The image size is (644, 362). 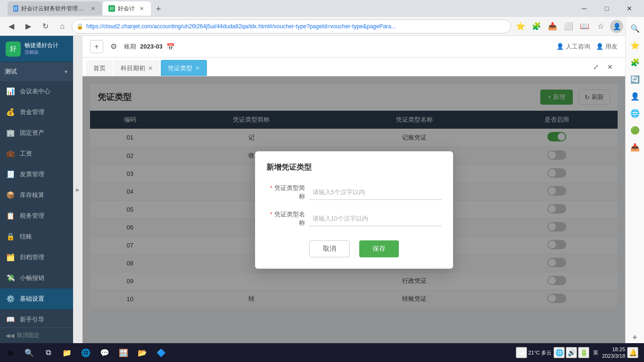 What do you see at coordinates (540, 353) in the screenshot?
I see `taskbar-weather-text: 21°C 多云` at bounding box center [540, 353].